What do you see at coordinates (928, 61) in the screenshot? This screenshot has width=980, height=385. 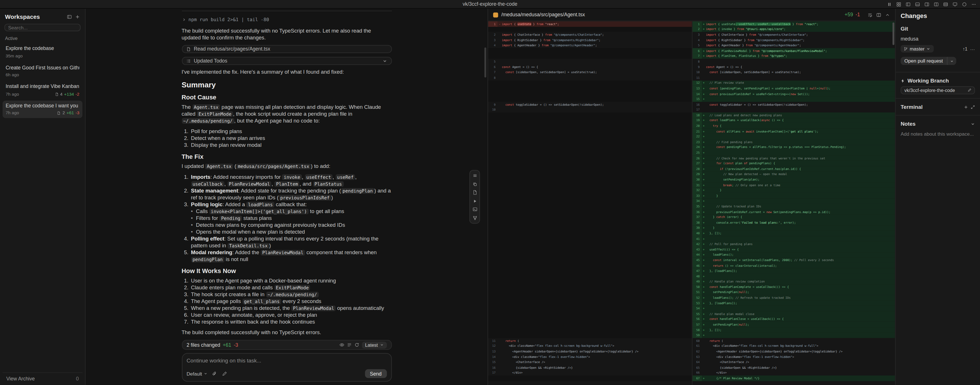 I see `open-pull-request-button: Open pull request` at bounding box center [928, 61].